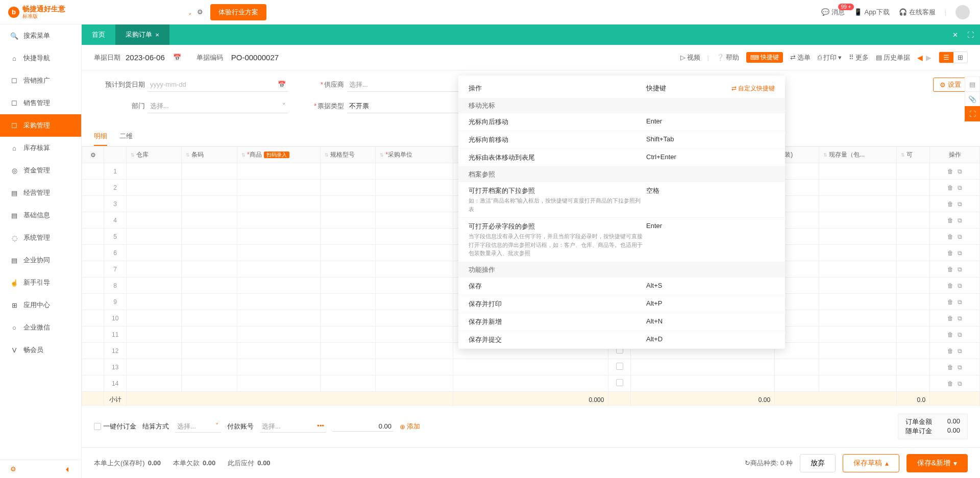 The image size is (980, 478). What do you see at coordinates (531, 384) in the screenshot?
I see `table-row: 14🗑⧉` at bounding box center [531, 384].